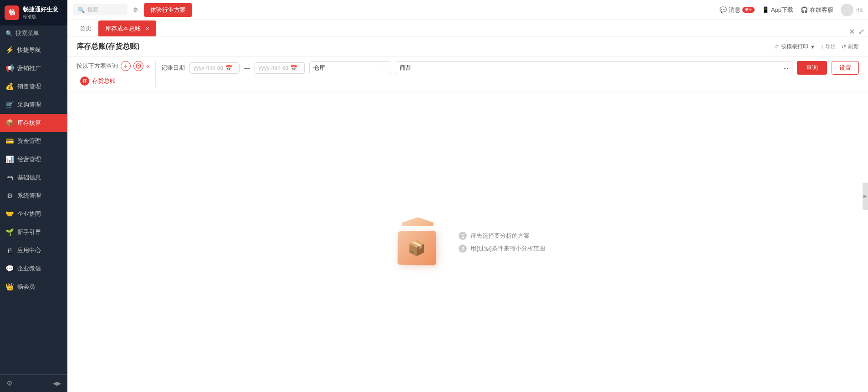  Describe the element at coordinates (862, 32) in the screenshot. I see `expand-icon: ⤢` at that location.